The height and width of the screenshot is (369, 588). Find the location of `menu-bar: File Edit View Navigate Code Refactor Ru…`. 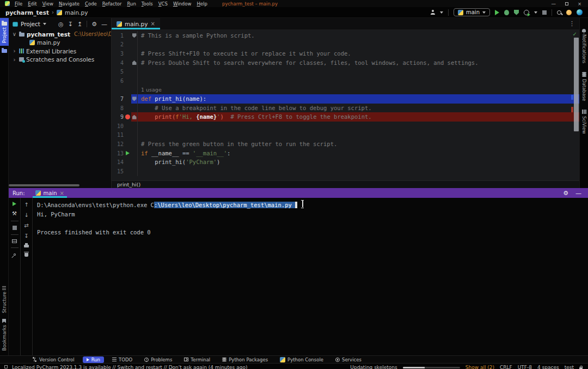

menu-bar: File Edit View Navigate Code Refactor Ru… is located at coordinates (111, 4).